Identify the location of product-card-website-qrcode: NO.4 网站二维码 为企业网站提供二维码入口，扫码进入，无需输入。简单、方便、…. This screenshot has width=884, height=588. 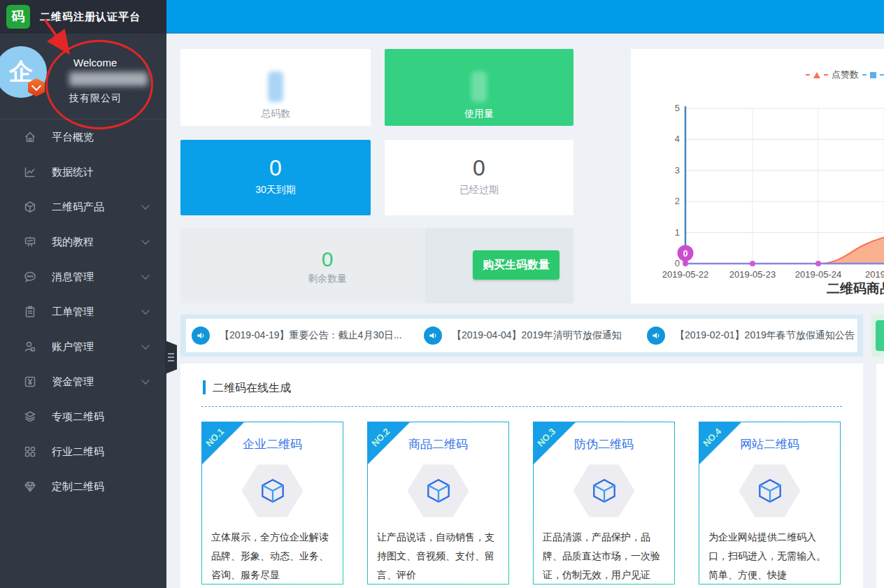
(769, 503).